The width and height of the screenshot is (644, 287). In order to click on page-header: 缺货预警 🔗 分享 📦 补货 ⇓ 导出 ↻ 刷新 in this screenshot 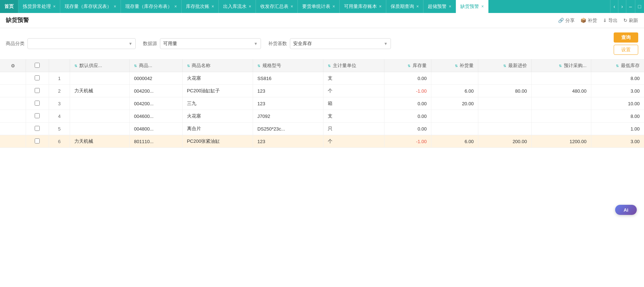, I will do `click(322, 21)`.